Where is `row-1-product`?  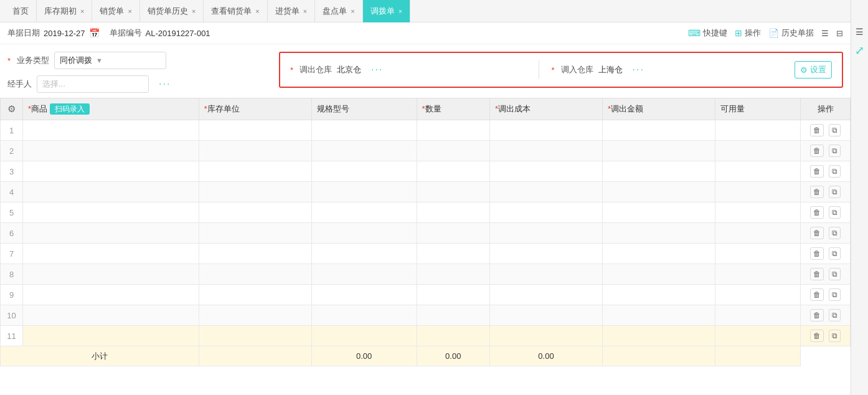
row-1-product is located at coordinates (111, 131).